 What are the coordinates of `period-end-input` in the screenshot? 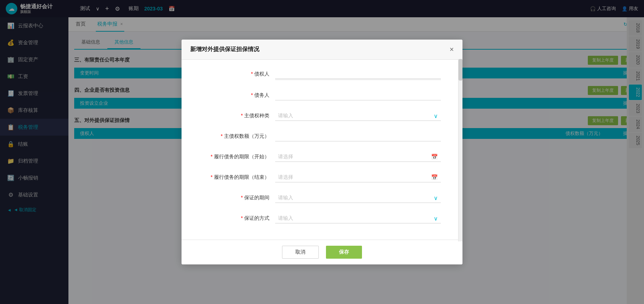 It's located at (358, 177).